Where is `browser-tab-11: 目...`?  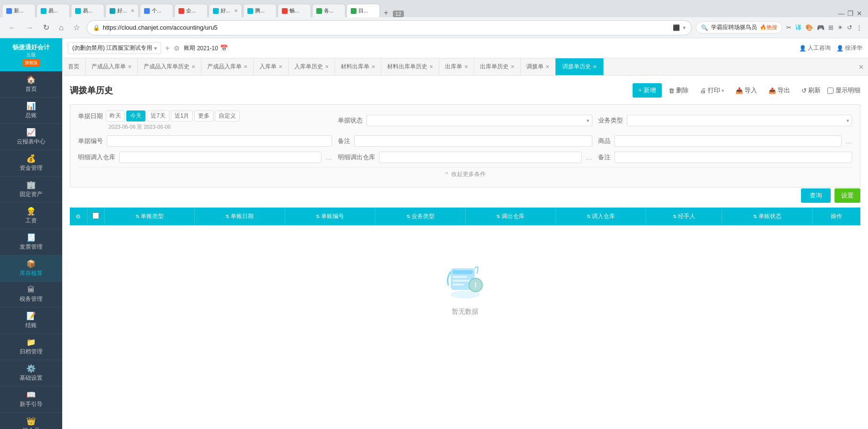 browser-tab-11: 目... is located at coordinates (363, 11).